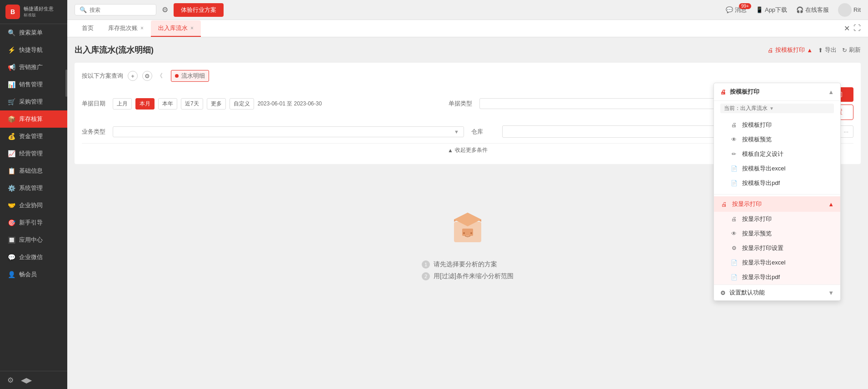 Image resolution: width=868 pixels, height=389 pixels. Describe the element at coordinates (176, 29) in the screenshot. I see `tab-flow: 出入库流水 ×` at that location.